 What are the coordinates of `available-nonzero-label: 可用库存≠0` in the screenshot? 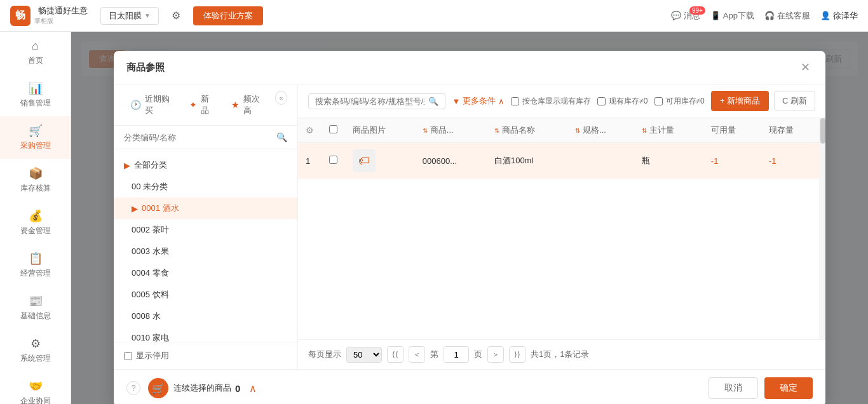 It's located at (680, 102).